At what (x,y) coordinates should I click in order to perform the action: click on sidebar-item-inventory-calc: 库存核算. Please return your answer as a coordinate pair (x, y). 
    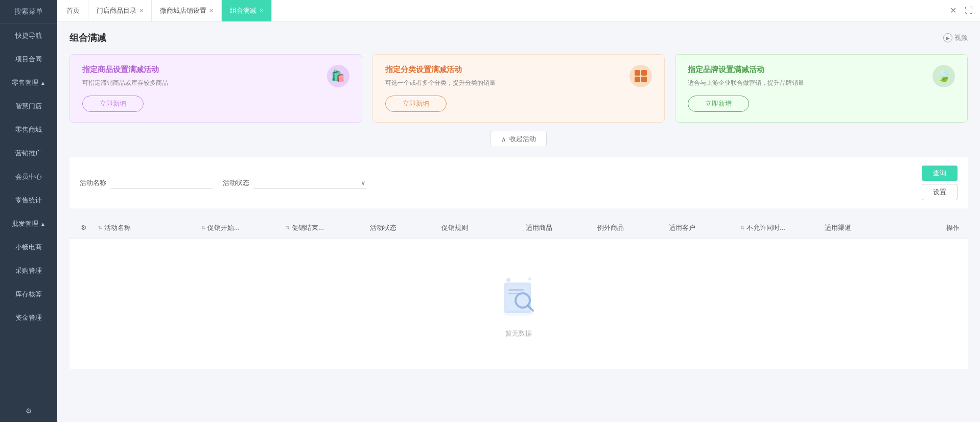
    Looking at the image, I should click on (29, 294).